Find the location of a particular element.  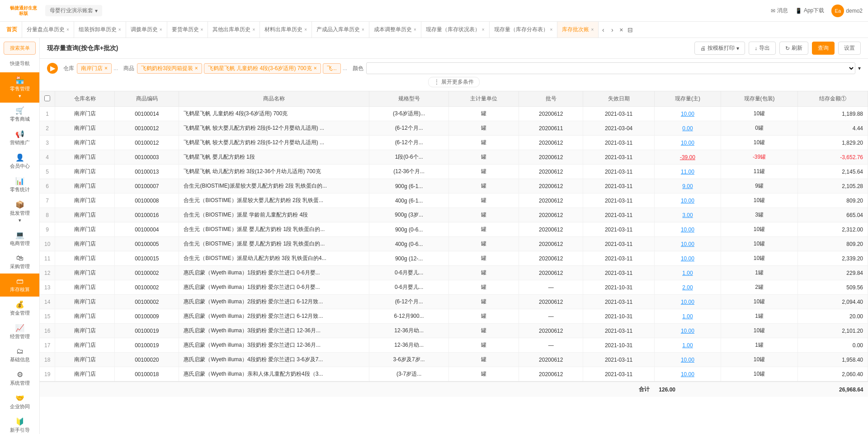

refresh-button: ↻ 刷新 is located at coordinates (794, 48).